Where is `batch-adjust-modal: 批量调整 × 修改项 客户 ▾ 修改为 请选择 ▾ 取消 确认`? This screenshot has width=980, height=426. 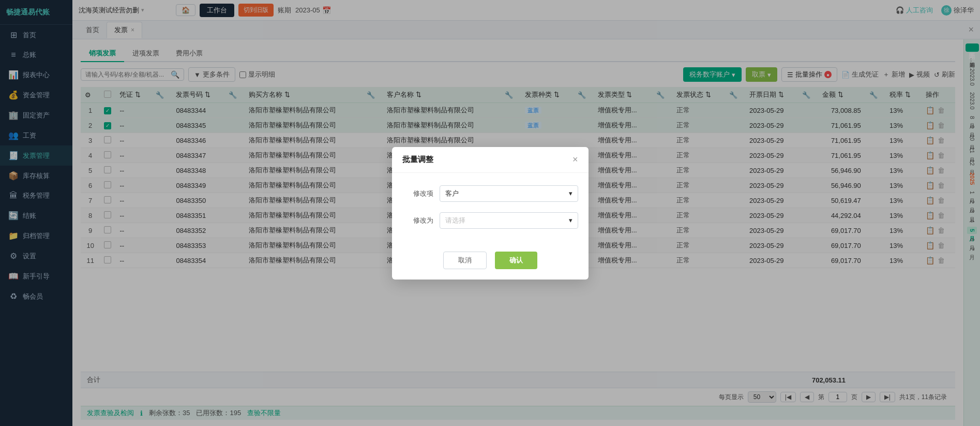 batch-adjust-modal: 批量调整 × 修改项 客户 ▾ 修改为 请选择 ▾ 取消 确认 is located at coordinates (490, 213).